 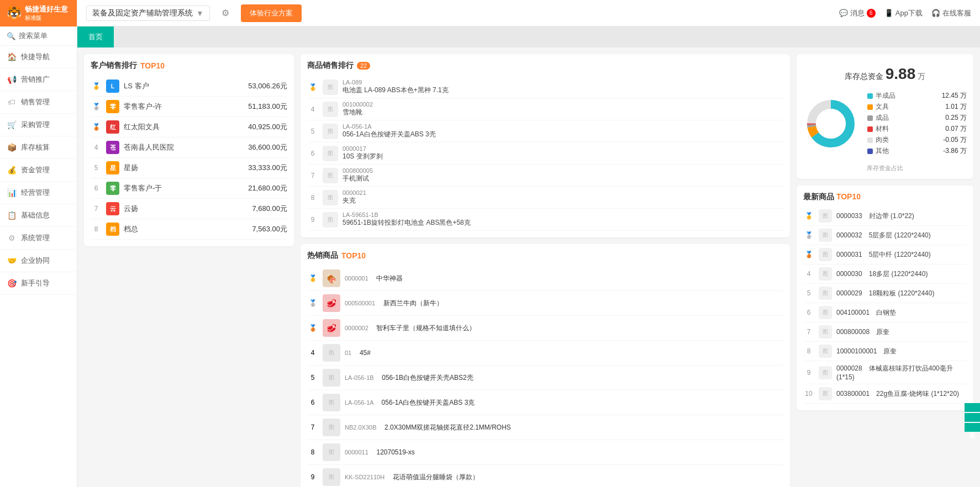 I want to click on customer-value: 7,563.00元, so click(x=270, y=229).